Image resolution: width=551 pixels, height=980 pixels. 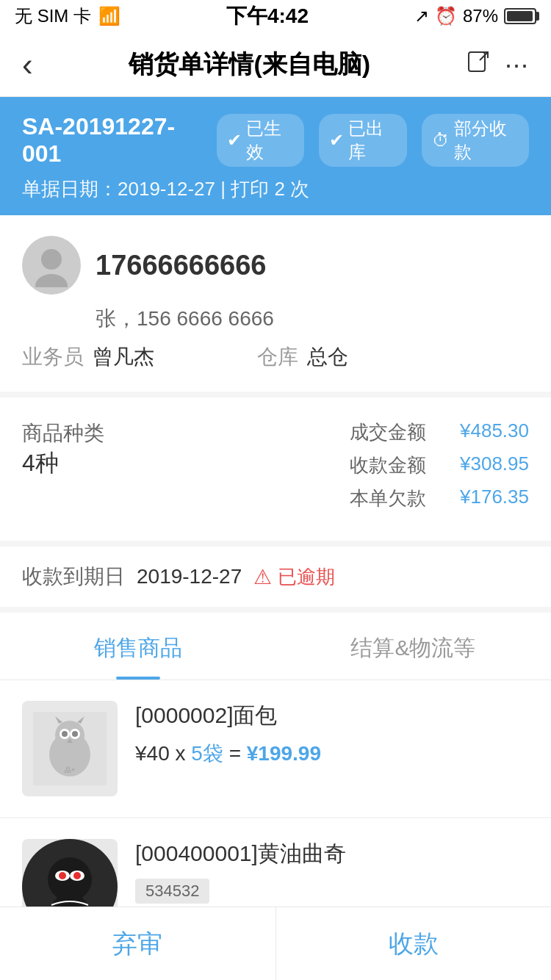 What do you see at coordinates (388, 498) in the screenshot?
I see `owed-label: 本单欠款` at bounding box center [388, 498].